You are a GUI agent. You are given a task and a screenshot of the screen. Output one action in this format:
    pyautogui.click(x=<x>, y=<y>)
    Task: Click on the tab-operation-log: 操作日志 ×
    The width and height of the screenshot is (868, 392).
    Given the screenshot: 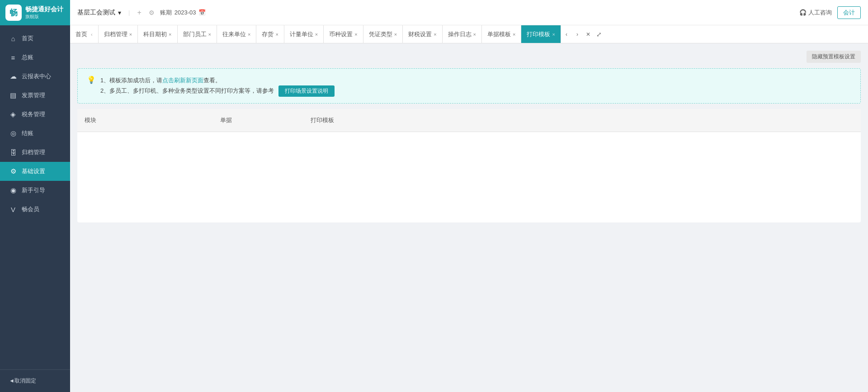 What is the action you would take?
    pyautogui.click(x=462, y=34)
    